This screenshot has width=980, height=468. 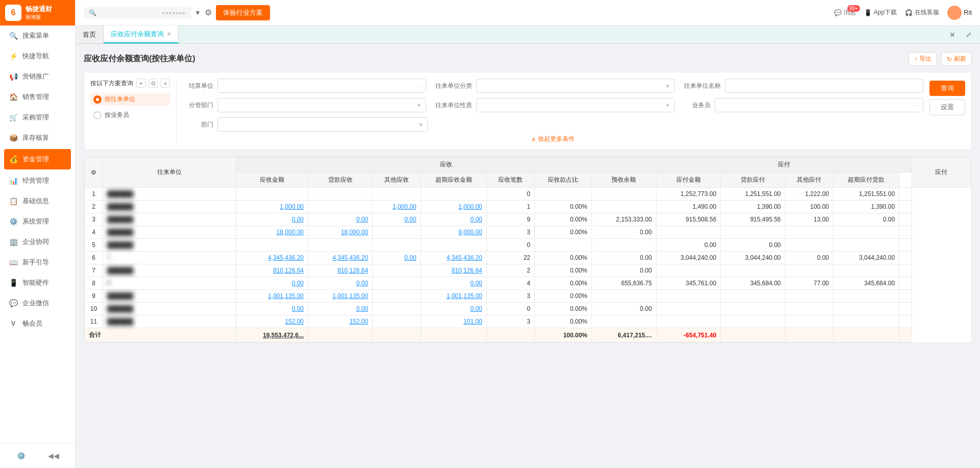 What do you see at coordinates (909, 13) in the screenshot?
I see `service-icon: 🎧` at bounding box center [909, 13].